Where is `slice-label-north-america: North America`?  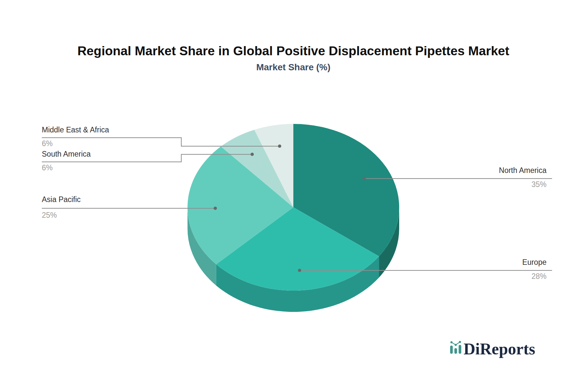
slice-label-north-america: North America is located at coordinates (481, 171).